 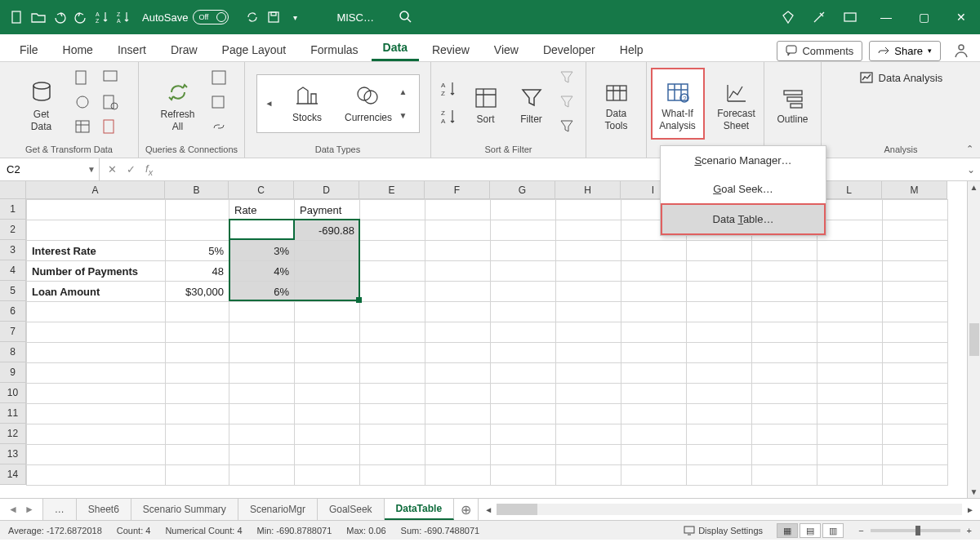 I want to click on from-table-icon, so click(x=84, y=128).